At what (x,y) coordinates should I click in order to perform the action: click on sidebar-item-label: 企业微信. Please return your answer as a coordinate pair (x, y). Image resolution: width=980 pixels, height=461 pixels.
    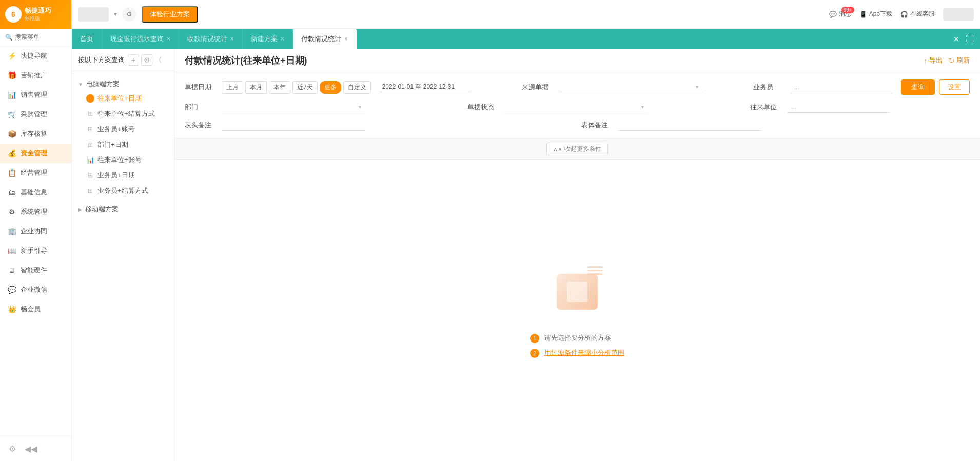
    Looking at the image, I should click on (34, 290).